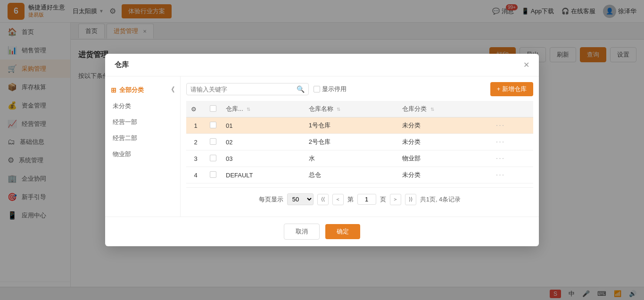  Describe the element at coordinates (360, 125) in the screenshot. I see `table-row: 1 01 1号仓库 未分类 ···` at that location.